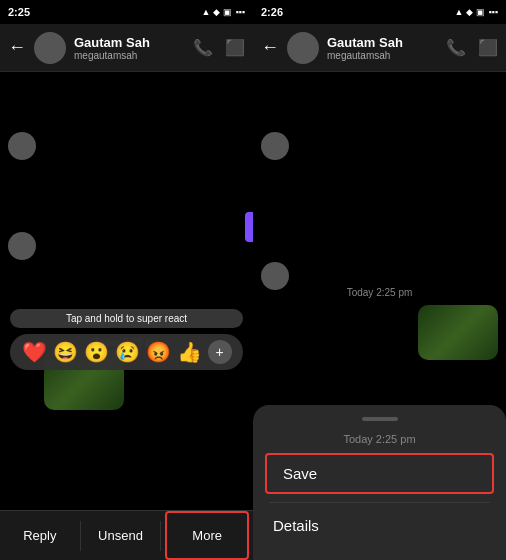 Image resolution: width=506 pixels, height=560 pixels. What do you see at coordinates (126, 12) in the screenshot?
I see `left-status-bar: 2:25 ▲ ◆ ▣ ▪▪▪` at bounding box center [126, 12].